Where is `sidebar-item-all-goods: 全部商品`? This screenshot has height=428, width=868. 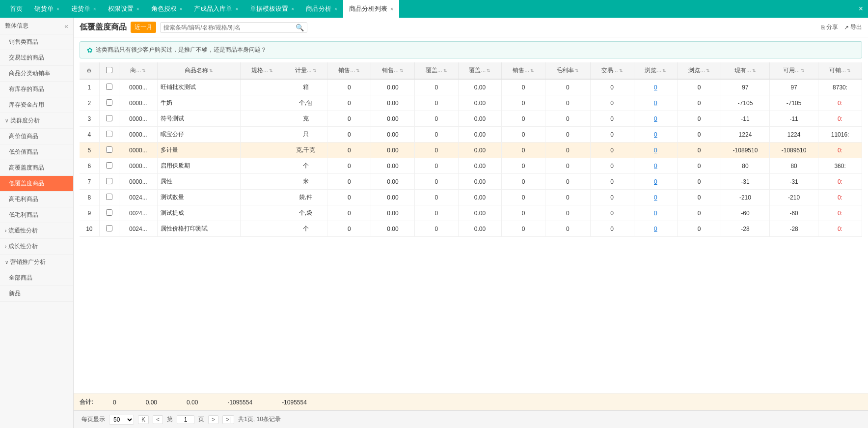 sidebar-item-all-goods: 全部商品 is located at coordinates (36, 278).